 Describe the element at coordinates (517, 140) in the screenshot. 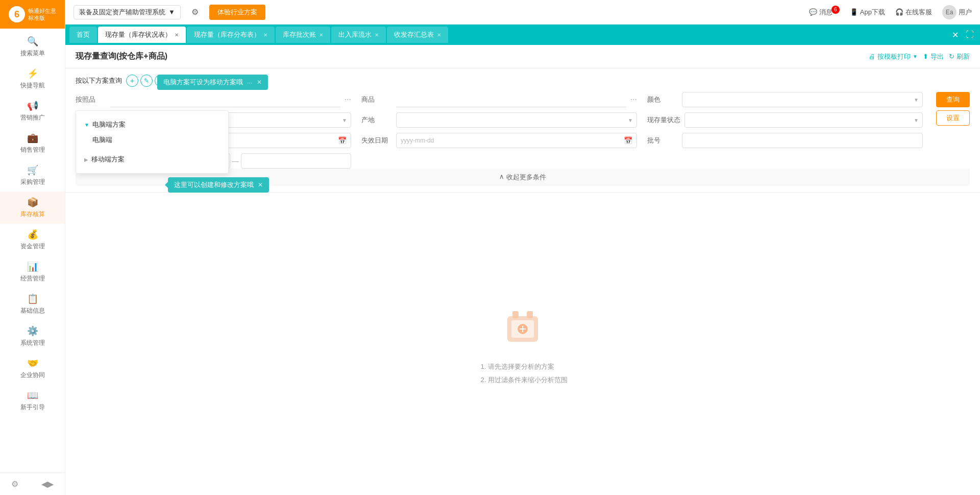

I see `expiry-date-input: yyyy-mm-dd 📅` at that location.